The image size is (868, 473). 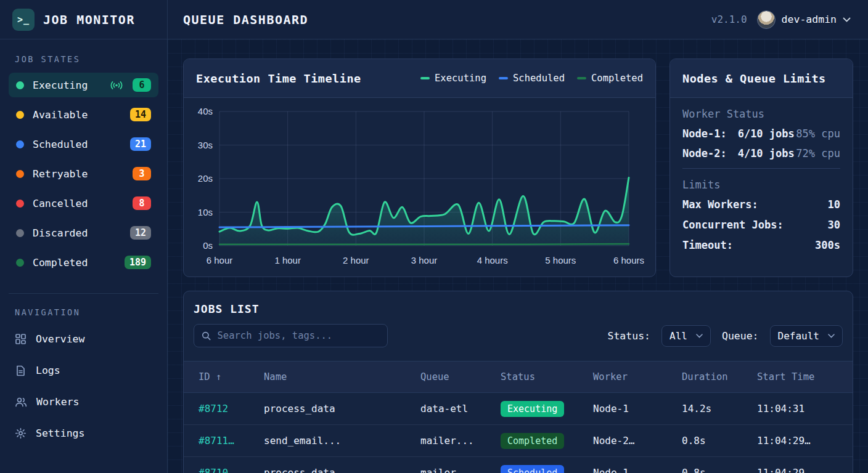 I want to click on sidebar-item-settings: Settings, so click(x=84, y=433).